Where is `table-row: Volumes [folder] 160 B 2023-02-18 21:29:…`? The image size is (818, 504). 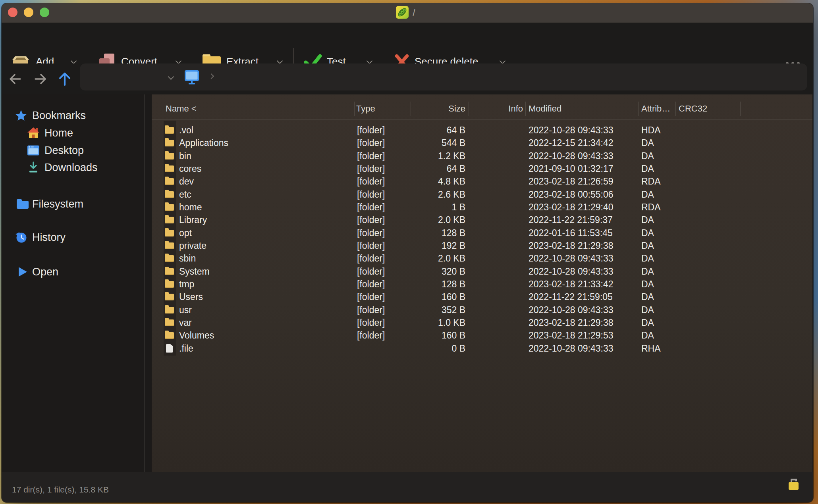 table-row: Volumes [folder] 160 B 2023-02-18 21:29:… is located at coordinates (482, 335).